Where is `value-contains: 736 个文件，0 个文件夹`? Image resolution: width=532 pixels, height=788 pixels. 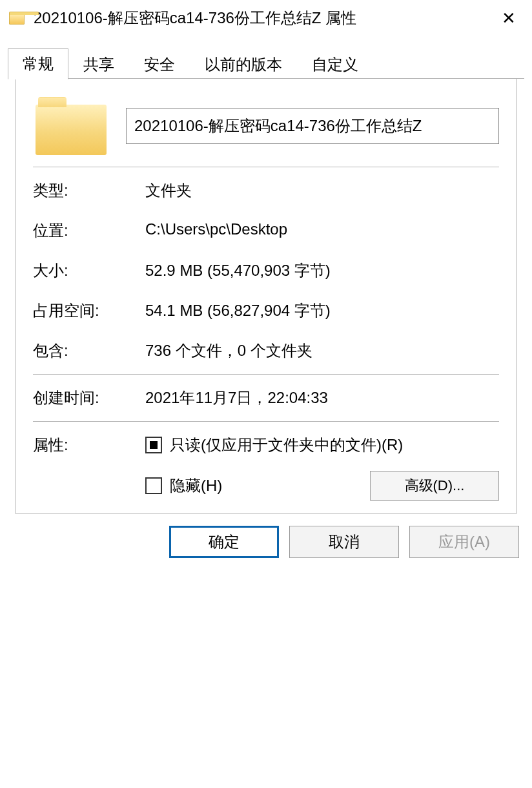 value-contains: 736 个文件，0 个文件夹 is located at coordinates (322, 351).